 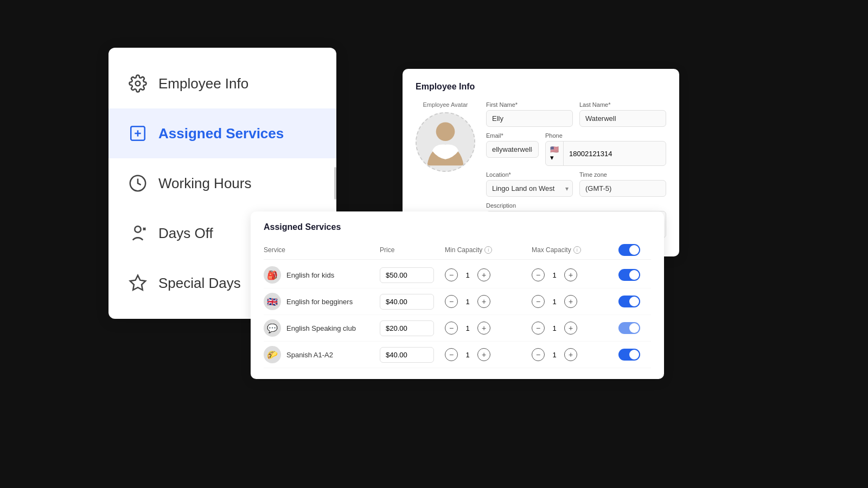 I want to click on service-label: English Speaking club, so click(x=321, y=329).